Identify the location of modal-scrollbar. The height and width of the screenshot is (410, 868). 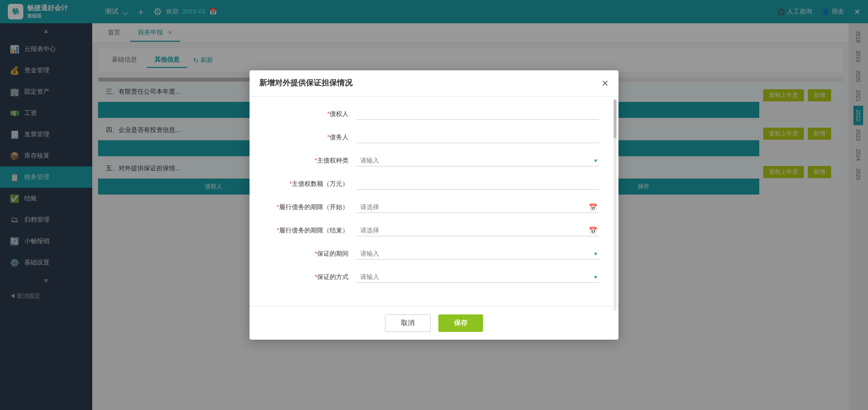
(615, 205).